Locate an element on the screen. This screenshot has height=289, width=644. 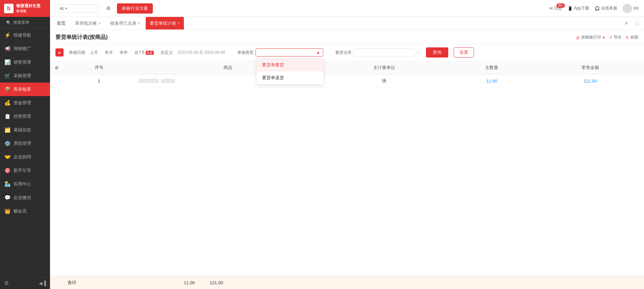
enterprise-icon: 🤝 is located at coordinates (7, 157).